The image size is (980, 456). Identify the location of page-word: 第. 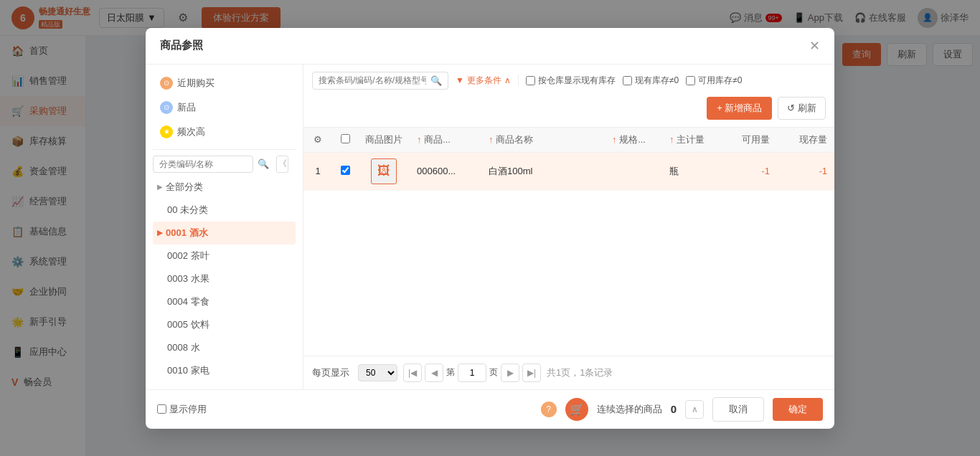
(451, 373).